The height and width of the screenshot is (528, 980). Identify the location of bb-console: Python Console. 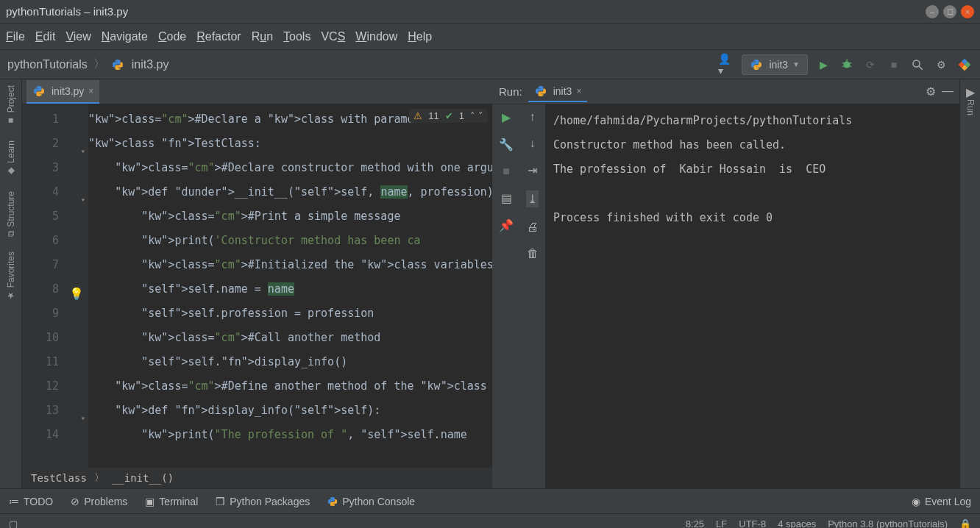
(371, 502).